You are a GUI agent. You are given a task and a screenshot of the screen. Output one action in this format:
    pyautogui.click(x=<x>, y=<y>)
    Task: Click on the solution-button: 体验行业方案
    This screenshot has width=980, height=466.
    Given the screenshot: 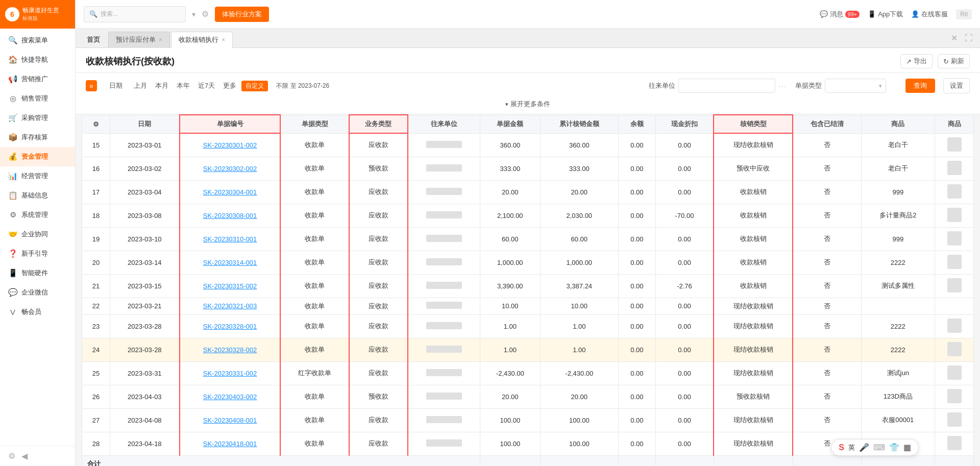 What is the action you would take?
    pyautogui.click(x=242, y=14)
    